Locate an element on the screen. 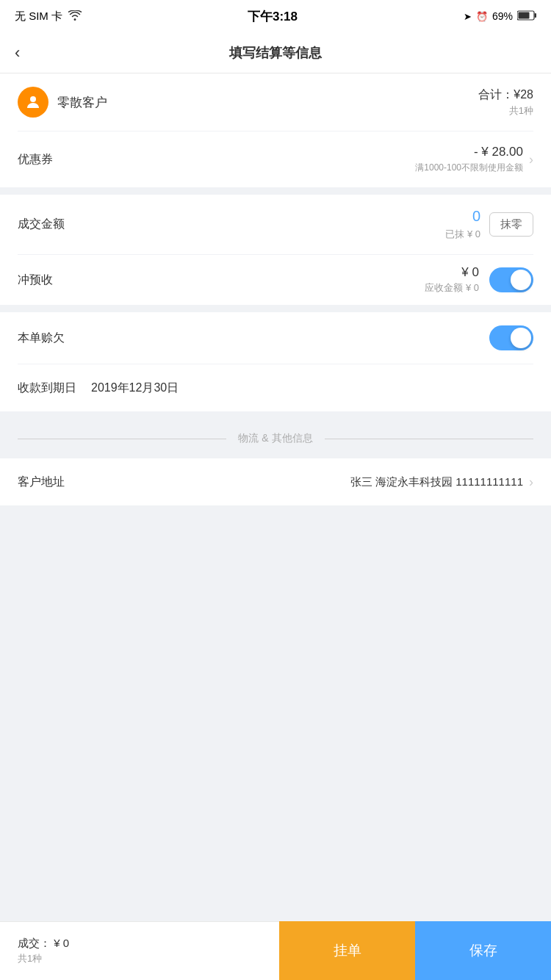  battery-icon is located at coordinates (527, 16).